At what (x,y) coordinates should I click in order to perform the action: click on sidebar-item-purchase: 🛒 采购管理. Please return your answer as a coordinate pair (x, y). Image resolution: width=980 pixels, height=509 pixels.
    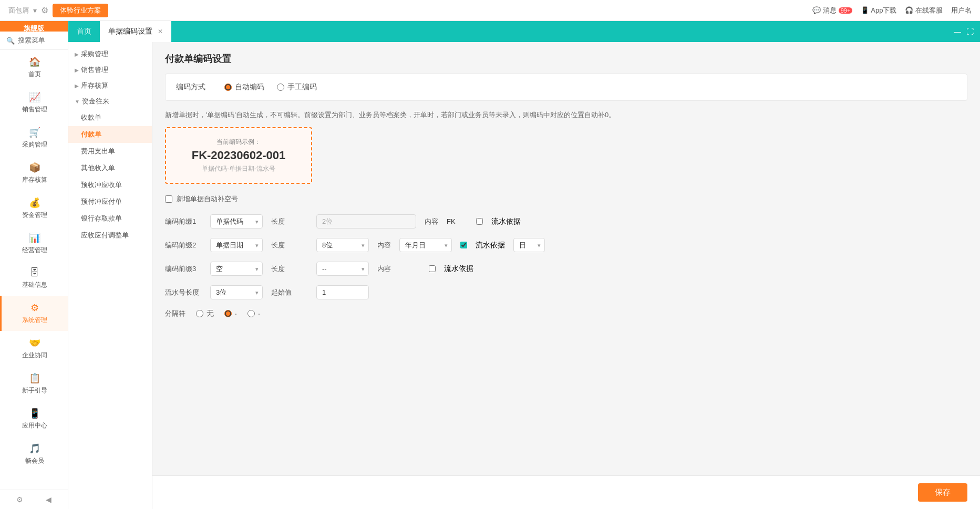
    Looking at the image, I should click on (34, 138).